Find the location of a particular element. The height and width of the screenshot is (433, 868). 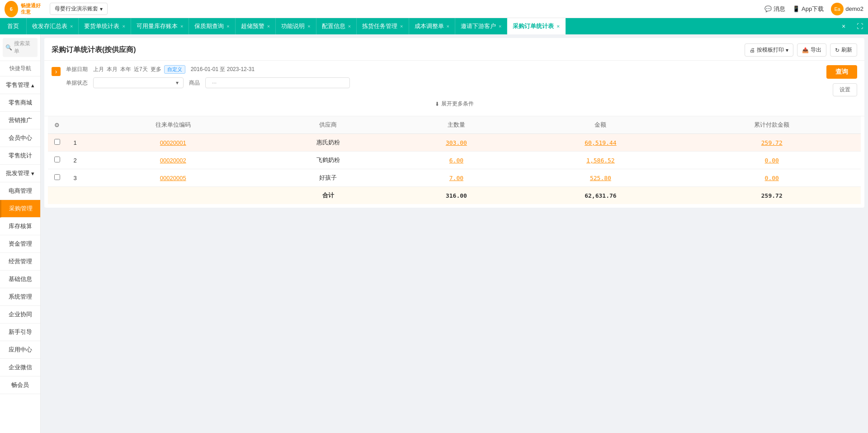

sidebar-item-zero-retail: 零售管理 ▴ is located at coordinates (20, 85).